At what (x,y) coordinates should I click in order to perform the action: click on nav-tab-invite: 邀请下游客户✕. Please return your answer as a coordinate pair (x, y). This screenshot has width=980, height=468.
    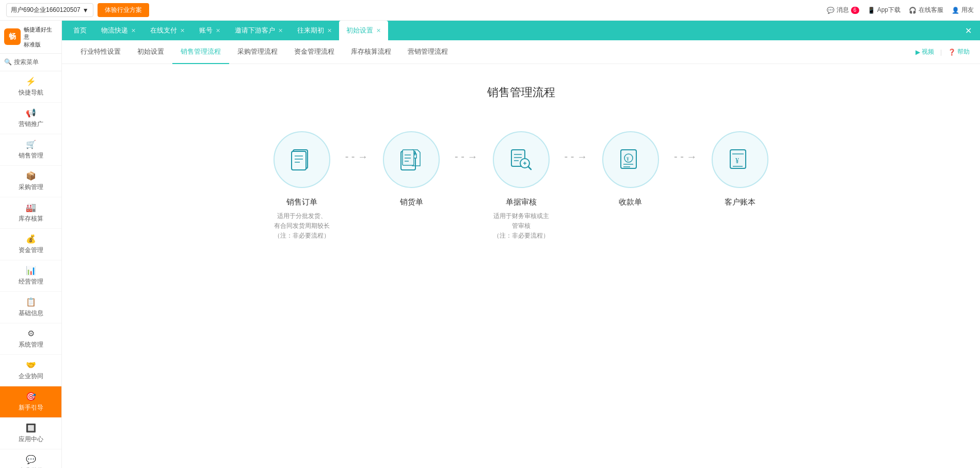
    Looking at the image, I should click on (259, 30).